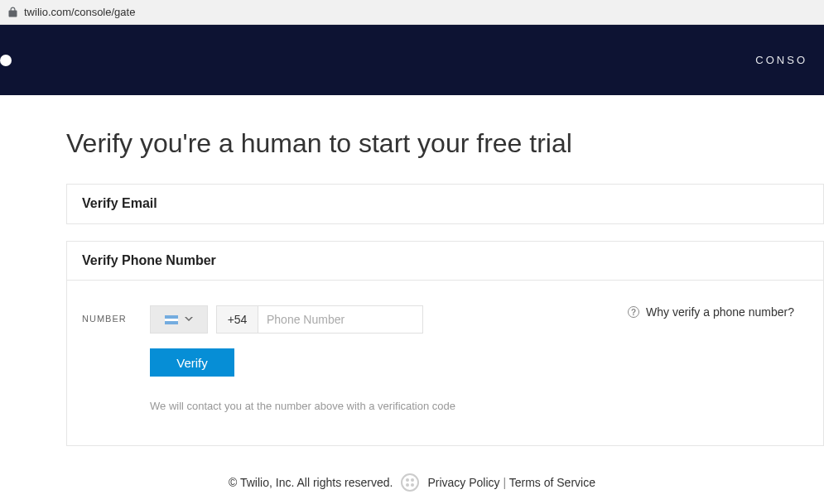 The image size is (824, 504). I want to click on chevron-down-icon, so click(189, 319).